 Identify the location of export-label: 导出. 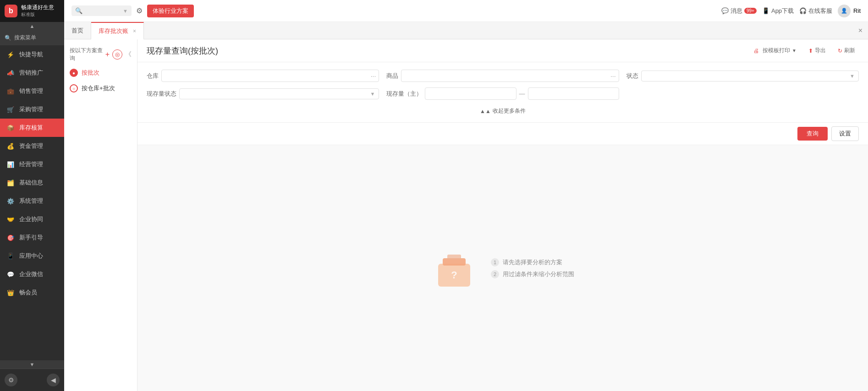
(820, 50).